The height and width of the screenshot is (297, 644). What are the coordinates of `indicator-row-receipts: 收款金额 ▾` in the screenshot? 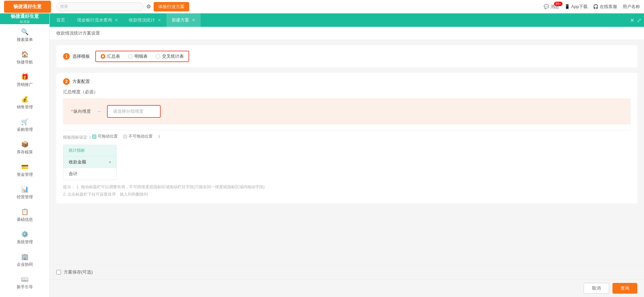 It's located at (90, 162).